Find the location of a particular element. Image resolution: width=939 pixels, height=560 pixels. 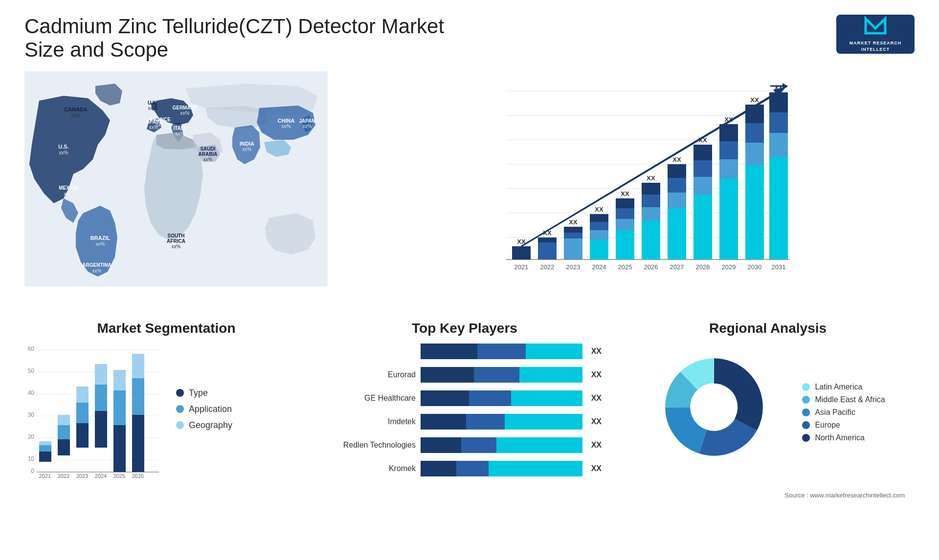

legend-geography: Geography is located at coordinates (242, 425).